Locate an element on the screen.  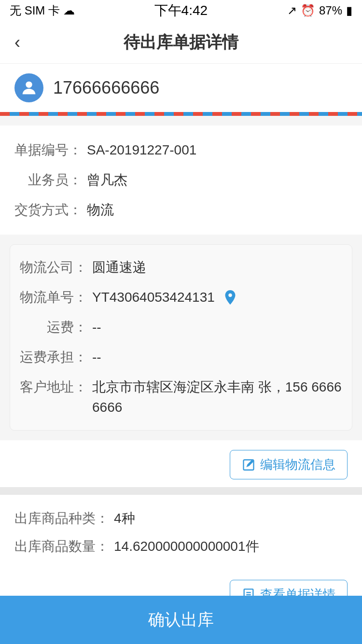
freight-label: 运费： is located at coordinates (54, 327).